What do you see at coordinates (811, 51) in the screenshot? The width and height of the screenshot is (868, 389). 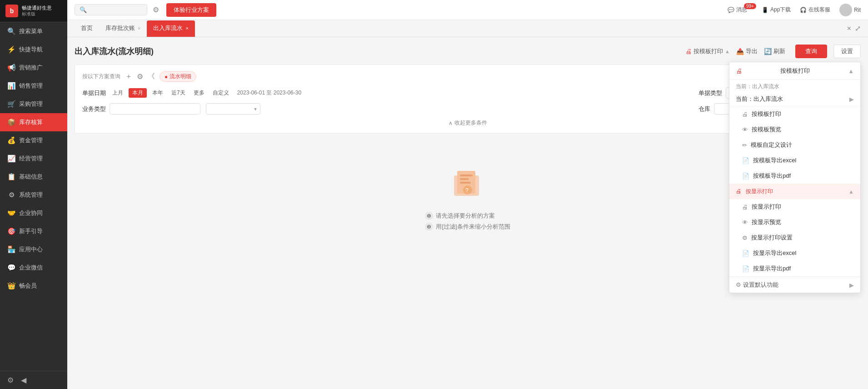 I see `query-button: 查询` at bounding box center [811, 51].